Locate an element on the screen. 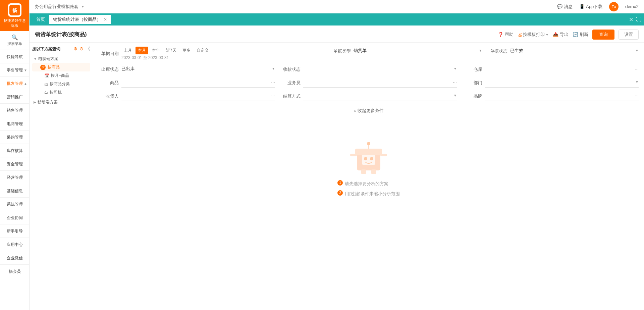  docstatus-control: 已生效 ▼ is located at coordinates (574, 51).